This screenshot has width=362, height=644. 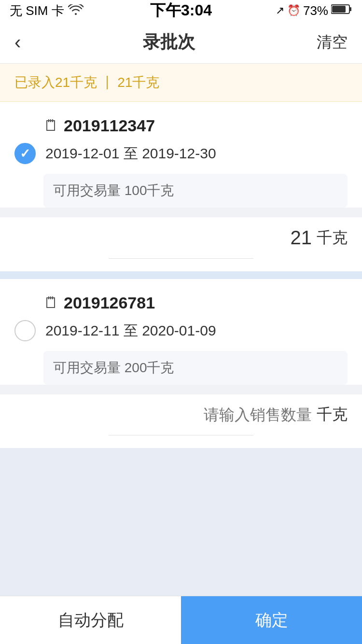 I want to click on batch1-id: 2019112347, so click(x=109, y=126).